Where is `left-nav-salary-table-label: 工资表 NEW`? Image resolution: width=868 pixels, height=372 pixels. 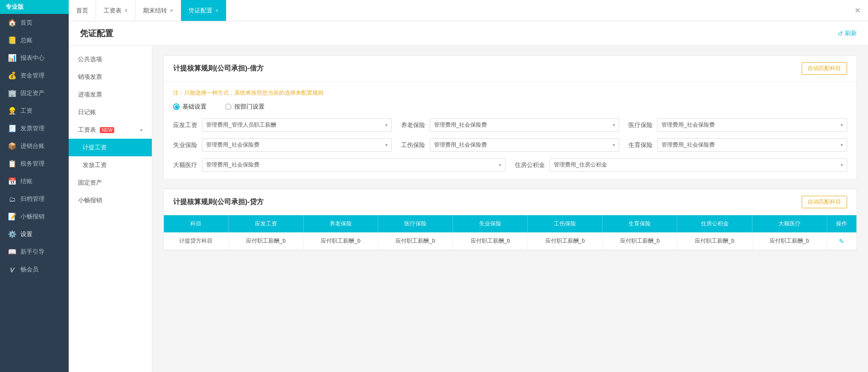 left-nav-salary-table-label: 工资表 NEW is located at coordinates (96, 130).